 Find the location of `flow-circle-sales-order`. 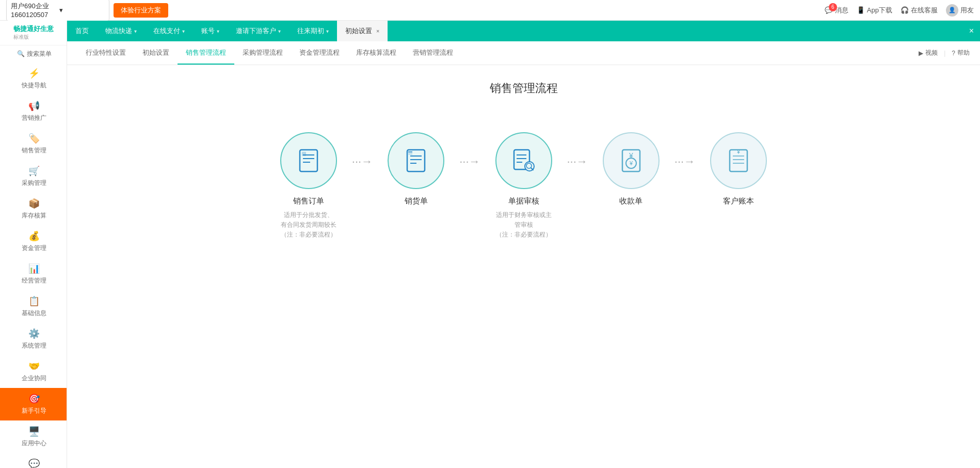

flow-circle-sales-order is located at coordinates (309, 161).